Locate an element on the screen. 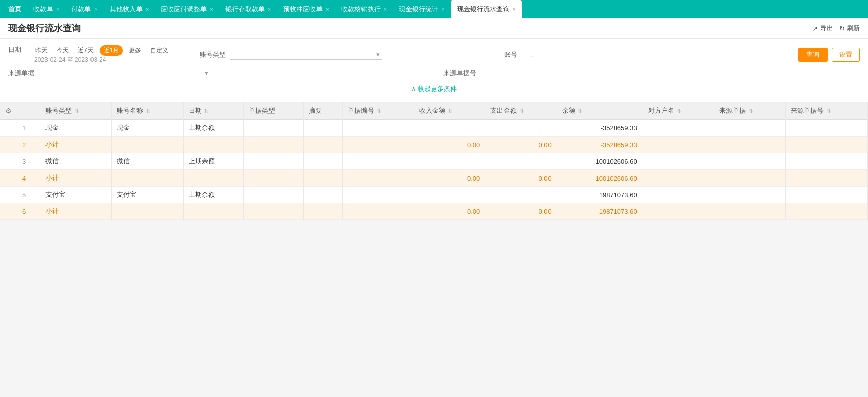 The image size is (868, 397). source-doc-field: 来源单据 ▾ is located at coordinates (216, 73).